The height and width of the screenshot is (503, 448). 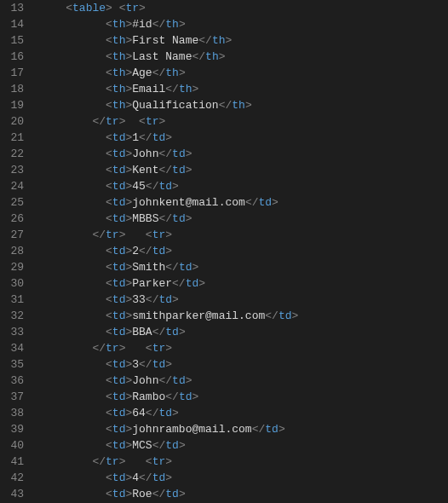 What do you see at coordinates (16, 252) in the screenshot?
I see `line-number-gutter: 1314151617181920212223242526272829303132…` at bounding box center [16, 252].